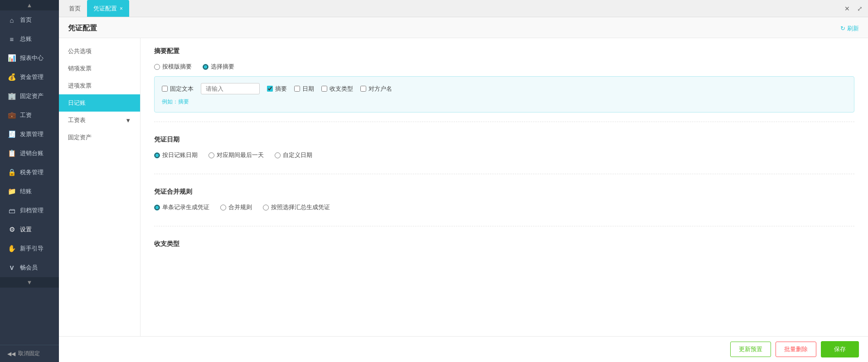 The width and height of the screenshot is (868, 362). Describe the element at coordinates (178, 89) in the screenshot. I see `checkbox-fixed-text: 固定文本` at that location.